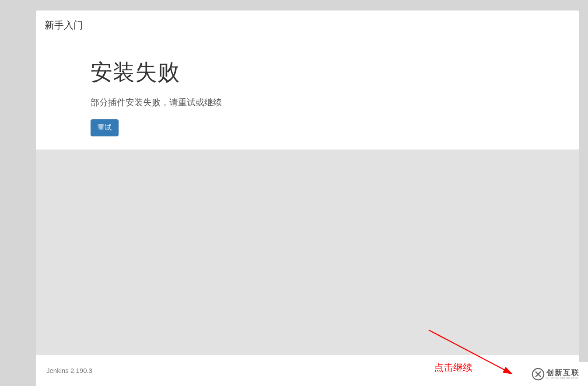 The width and height of the screenshot is (588, 386). What do you see at coordinates (556, 374) in the screenshot?
I see `watermark-logo: 创新互联 CHUANG XIN HU LIAN` at bounding box center [556, 374].